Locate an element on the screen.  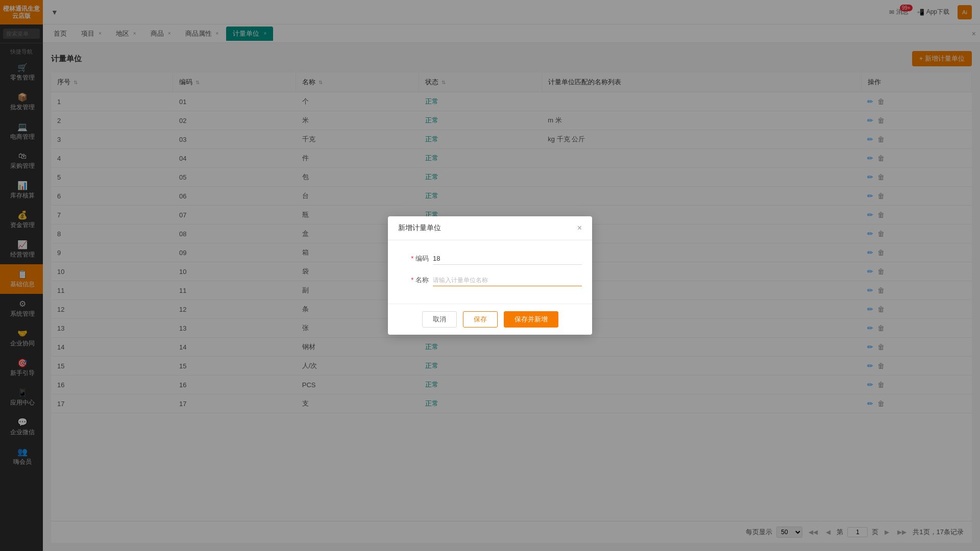
modal-footer: 取消 保存 保存并新增 is located at coordinates (490, 319).